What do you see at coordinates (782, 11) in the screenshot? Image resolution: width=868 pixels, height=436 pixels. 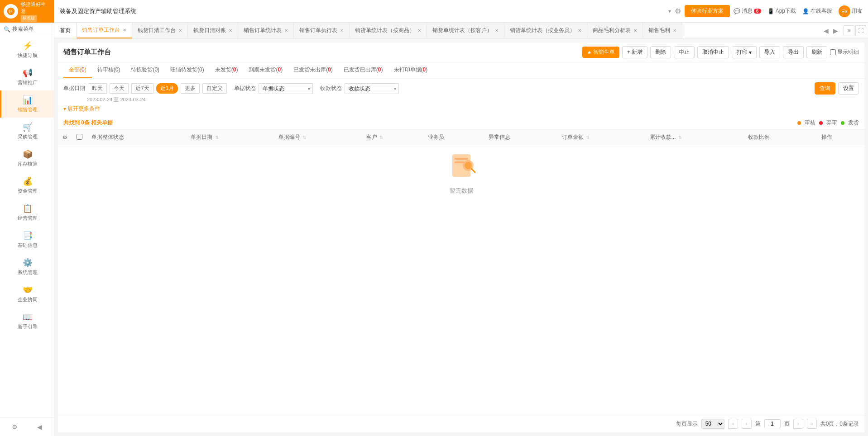 I see `app-download-btn: 📱 App下载` at bounding box center [782, 11].